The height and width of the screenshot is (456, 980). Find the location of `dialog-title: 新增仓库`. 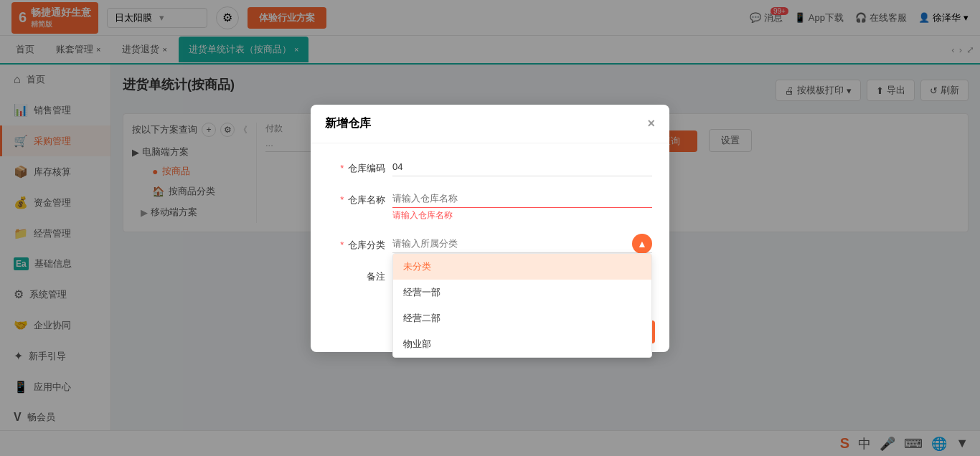

dialog-title: 新增仓库 is located at coordinates (348, 123).